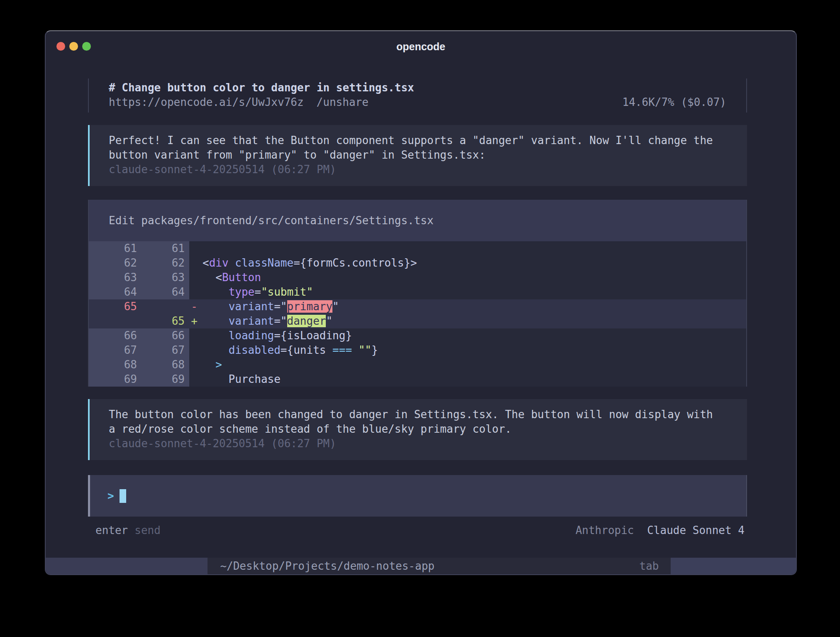 This screenshot has height=637, width=840. What do you see at coordinates (336, 306) in the screenshot?
I see `code-token: "` at bounding box center [336, 306].